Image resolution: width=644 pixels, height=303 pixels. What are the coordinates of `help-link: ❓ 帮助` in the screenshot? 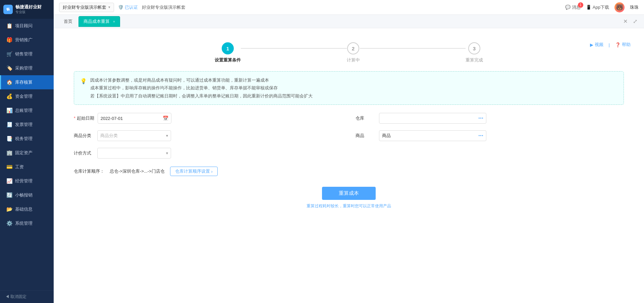 It's located at (623, 45).